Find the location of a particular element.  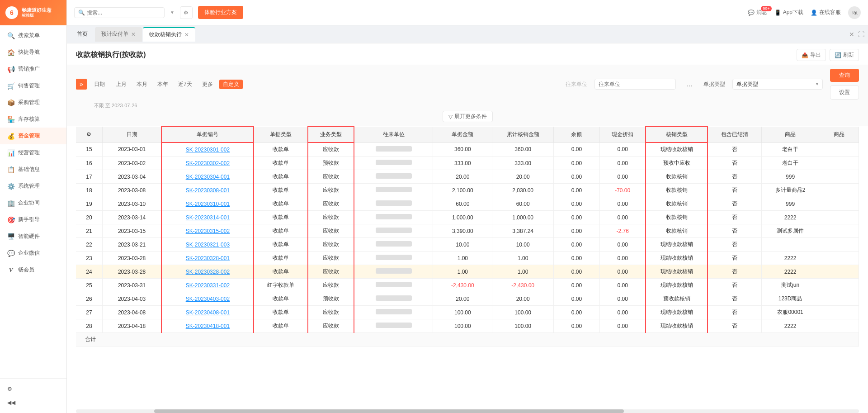

sidebar-item-guide: 🎯 新手引导 is located at coordinates (33, 220).